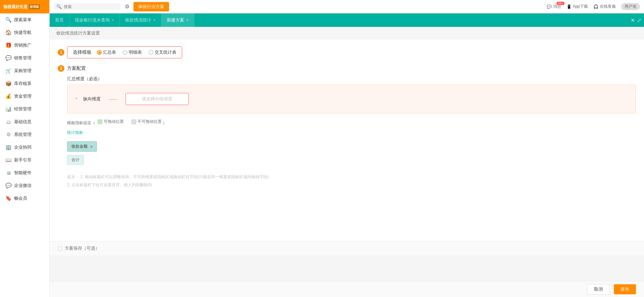 The height and width of the screenshot is (297, 644). What do you see at coordinates (636, 20) in the screenshot?
I see `tabbar-actions: ✕ ⤢` at bounding box center [636, 20].